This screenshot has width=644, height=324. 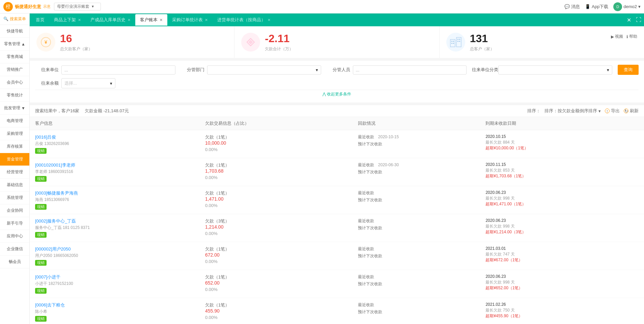 What do you see at coordinates (15, 236) in the screenshot?
I see `sidebar-item-apps: 应用中心` at bounding box center [15, 236].